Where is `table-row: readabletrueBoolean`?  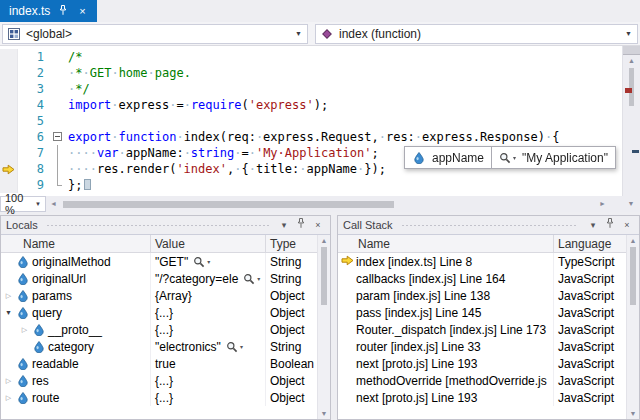
table-row: readabletrueBoolean is located at coordinates (159, 364).